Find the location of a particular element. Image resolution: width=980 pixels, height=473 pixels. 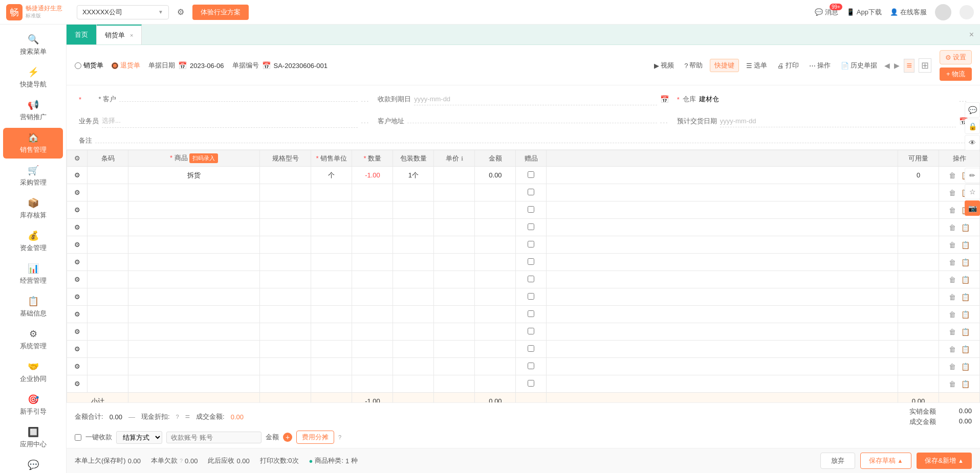

avatar is located at coordinates (943, 12).